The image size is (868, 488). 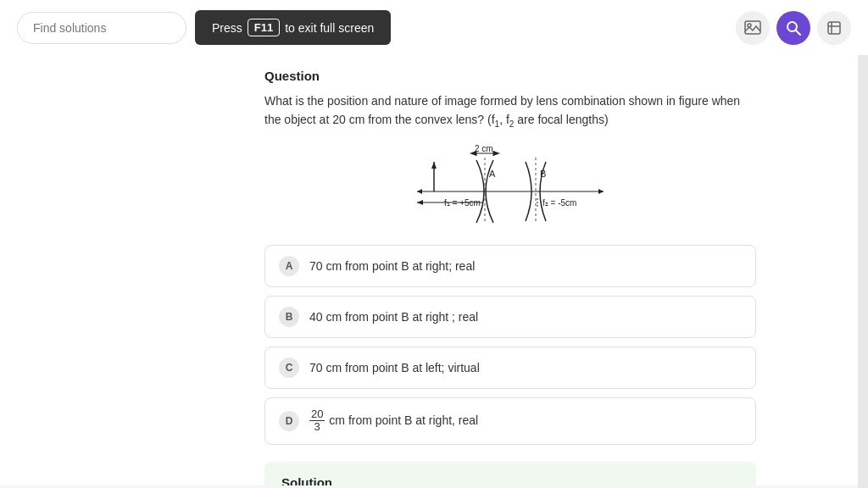 I want to click on svg-text: 2 cm, so click(x=484, y=149).